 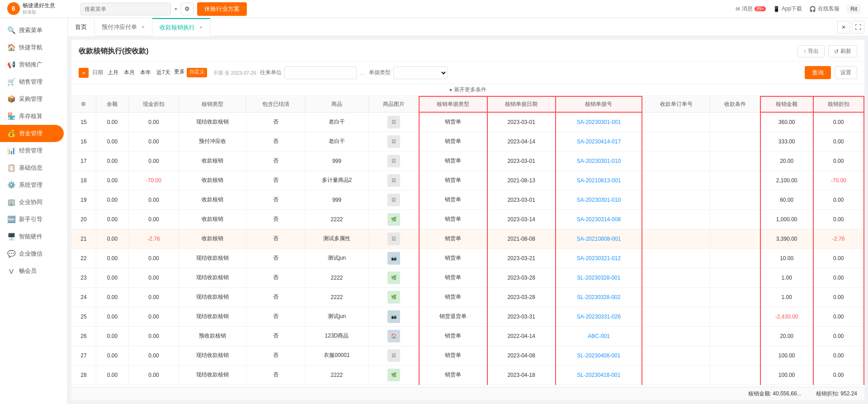 What do you see at coordinates (599, 258) in the screenshot?
I see `doc-no-link: SA-20230321-012` at bounding box center [599, 258].